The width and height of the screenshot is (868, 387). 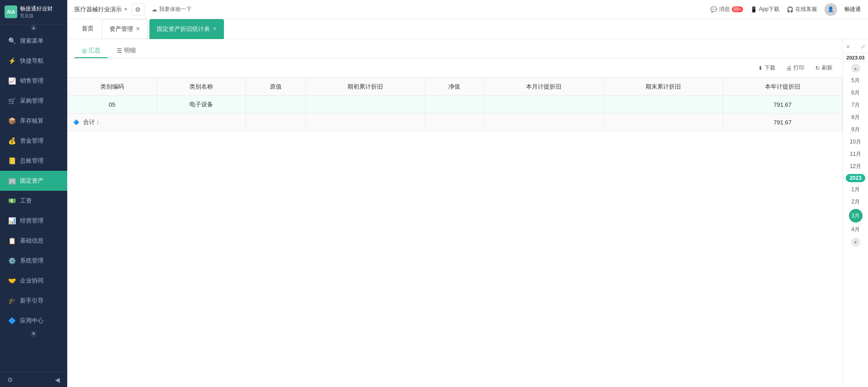 I want to click on username: 畅捷通, so click(x=853, y=9).